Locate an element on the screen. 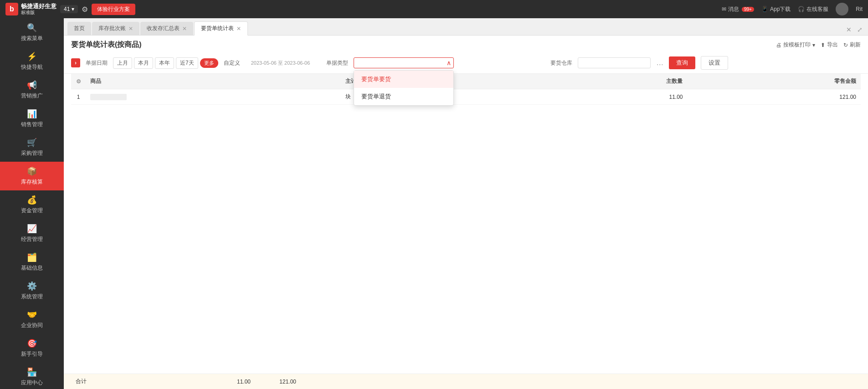 This screenshot has height=389, width=868. sidebar-item-basic-info: 🗂️ 基础信息 is located at coordinates (32, 262).